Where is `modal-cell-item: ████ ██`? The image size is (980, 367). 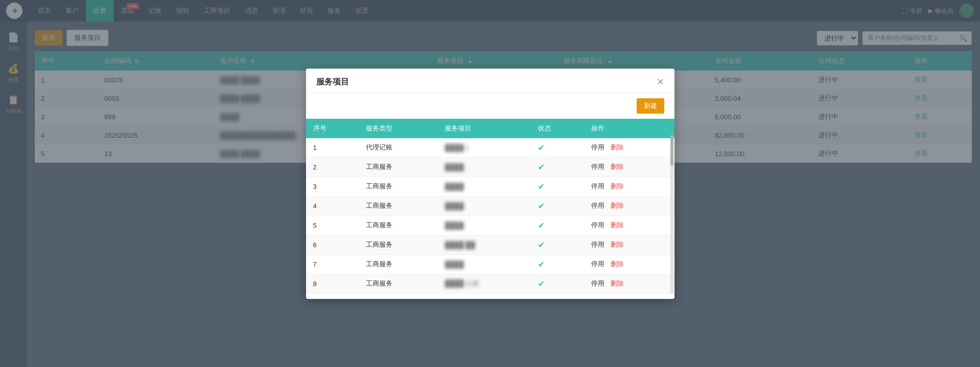
modal-cell-item: ████ ██ is located at coordinates (484, 245).